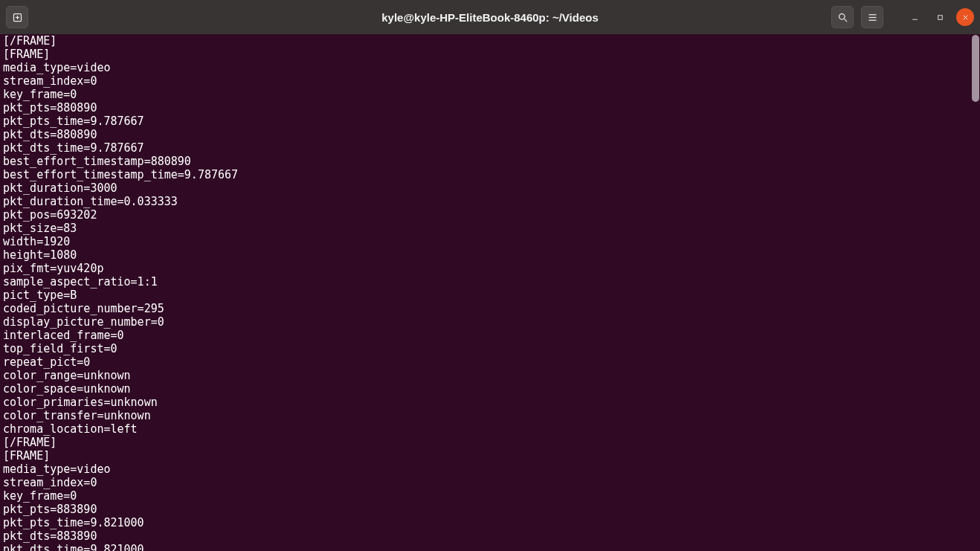  Describe the element at coordinates (490, 17) in the screenshot. I see `titlebar: kyle@kyle-HP-EliteBook-8460p: ~/Videos` at that location.